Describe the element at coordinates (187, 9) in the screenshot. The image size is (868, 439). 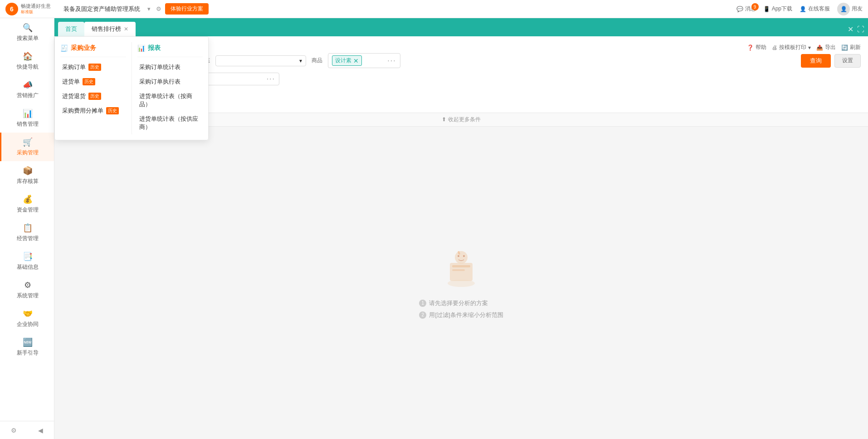
I see `industry-btn: 体验行业方案` at that location.